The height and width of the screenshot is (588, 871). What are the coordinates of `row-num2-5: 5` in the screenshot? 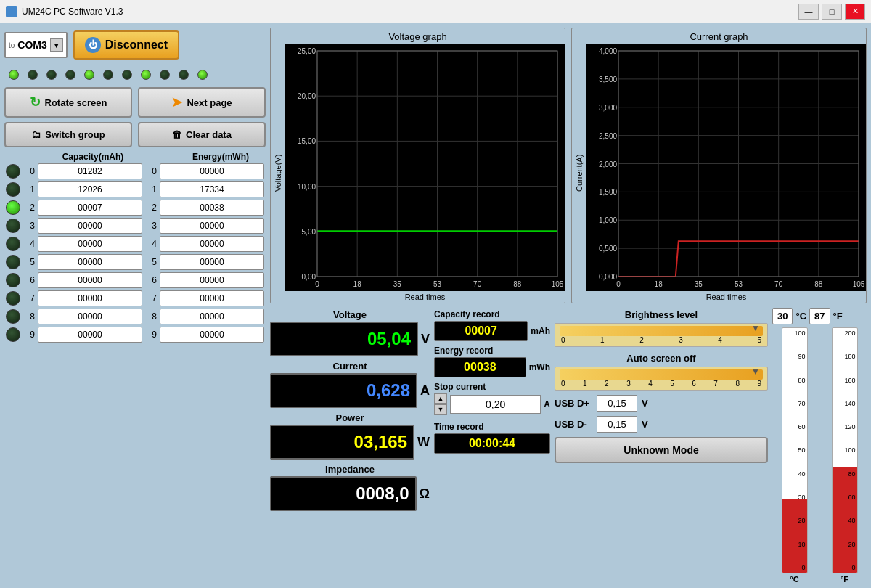 It's located at (151, 262).